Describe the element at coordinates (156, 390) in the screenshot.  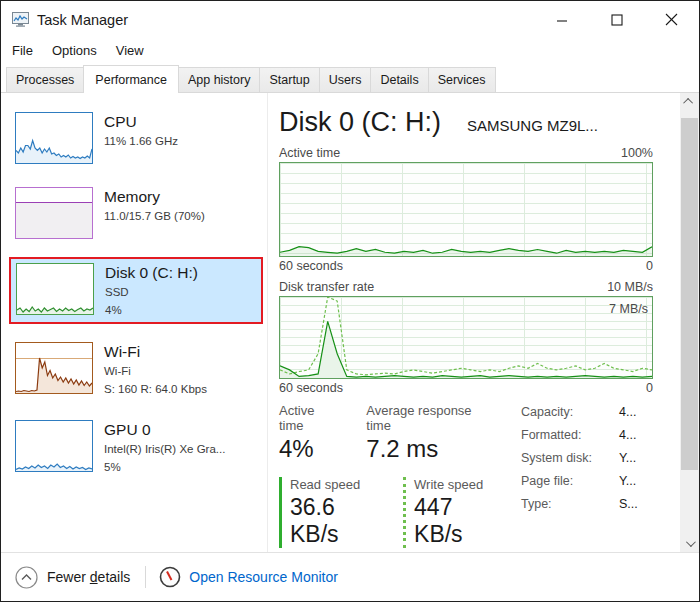
I see `wifi-send-receive: S: 160 R: 64.0 Kbps` at that location.